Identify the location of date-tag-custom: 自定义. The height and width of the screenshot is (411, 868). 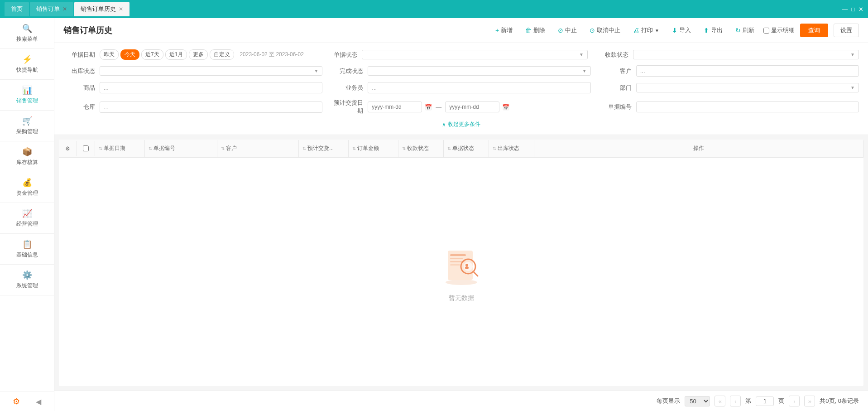
(222, 54).